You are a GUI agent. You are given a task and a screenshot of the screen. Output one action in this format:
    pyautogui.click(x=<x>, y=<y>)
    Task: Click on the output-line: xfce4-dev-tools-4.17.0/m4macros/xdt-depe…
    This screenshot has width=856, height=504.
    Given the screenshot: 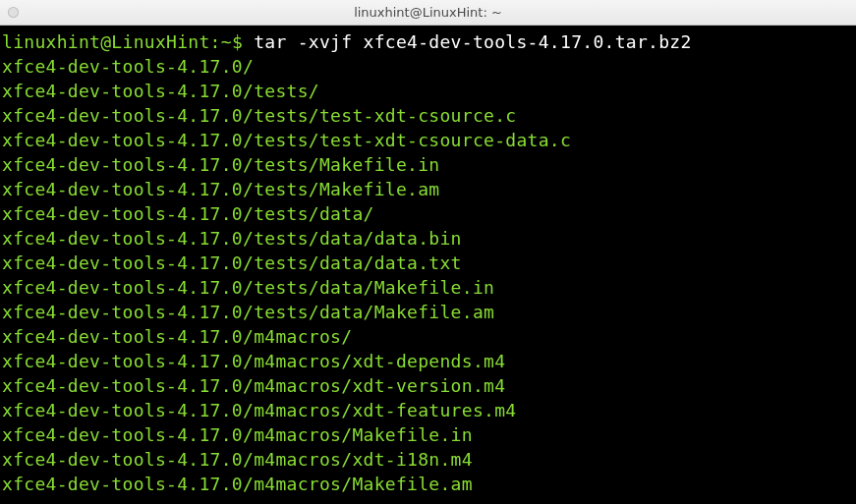 What is the action you would take?
    pyautogui.click(x=428, y=362)
    